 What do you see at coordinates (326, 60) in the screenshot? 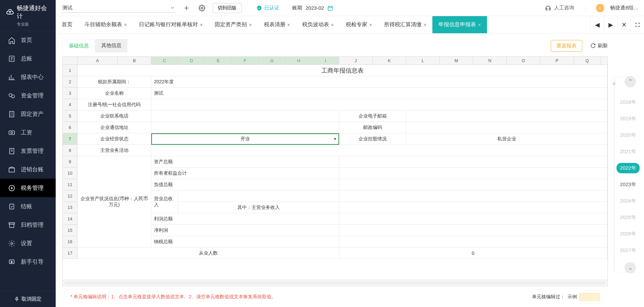
I see `col-header: I` at bounding box center [326, 60].